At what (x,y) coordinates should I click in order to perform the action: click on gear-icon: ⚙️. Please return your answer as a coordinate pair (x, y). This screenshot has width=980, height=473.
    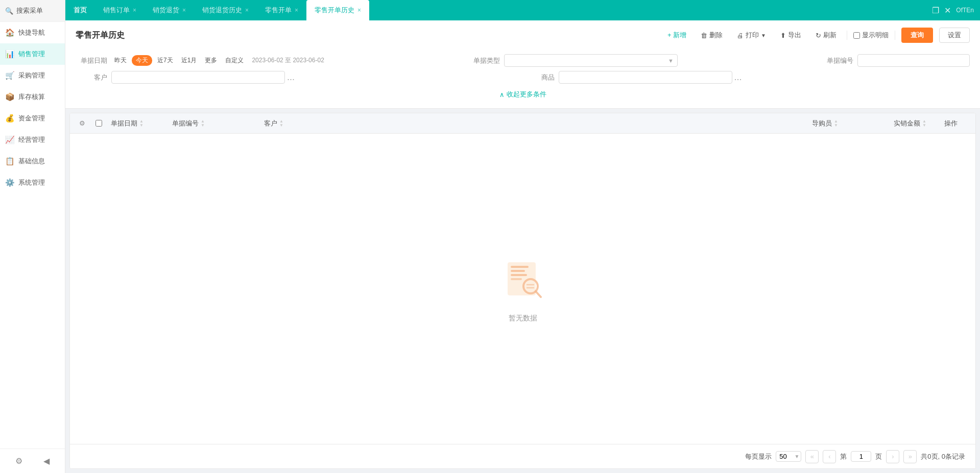
    Looking at the image, I should click on (10, 183).